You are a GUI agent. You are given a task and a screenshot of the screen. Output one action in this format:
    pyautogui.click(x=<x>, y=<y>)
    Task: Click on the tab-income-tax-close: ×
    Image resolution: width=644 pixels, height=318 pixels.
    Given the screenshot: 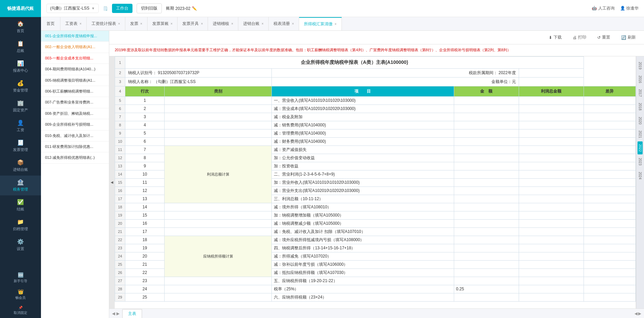 What is the action you would take?
    pyautogui.click(x=336, y=24)
    